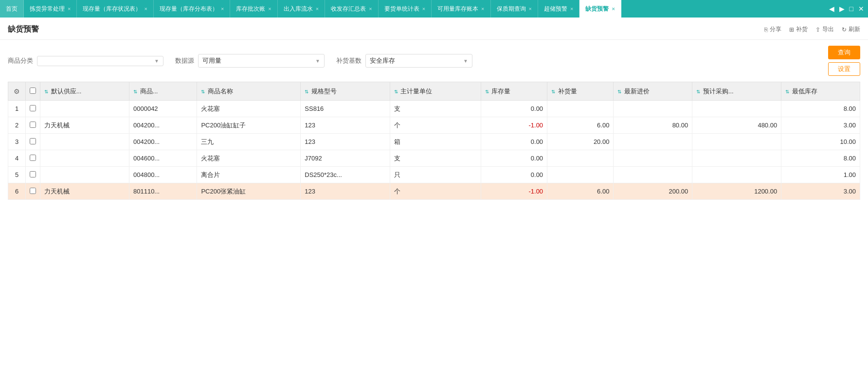 Image resolution: width=868 pixels, height=387 pixels. I want to click on tab-stock-dist: 现存量（库存分布表） ×, so click(192, 9).